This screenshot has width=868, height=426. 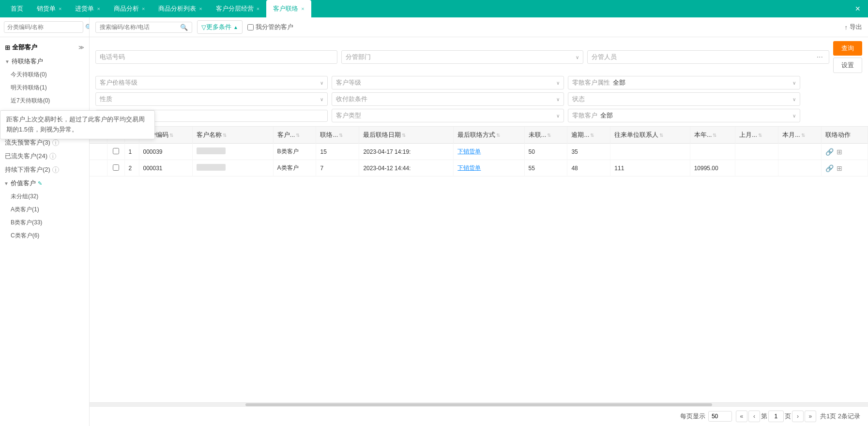 What do you see at coordinates (45, 88) in the screenshot?
I see `tomorrow-pending: 明天待联络(1)` at bounding box center [45, 88].